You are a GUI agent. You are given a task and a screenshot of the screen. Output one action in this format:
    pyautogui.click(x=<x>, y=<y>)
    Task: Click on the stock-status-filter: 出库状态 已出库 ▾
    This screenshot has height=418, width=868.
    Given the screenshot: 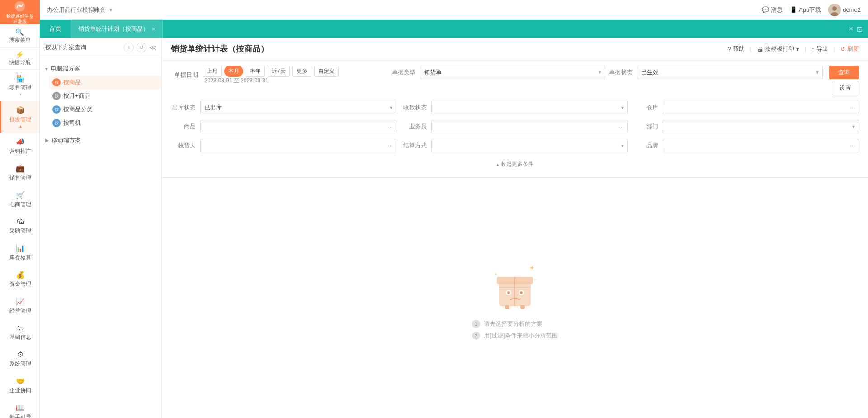 What is the action you would take?
    pyautogui.click(x=284, y=108)
    